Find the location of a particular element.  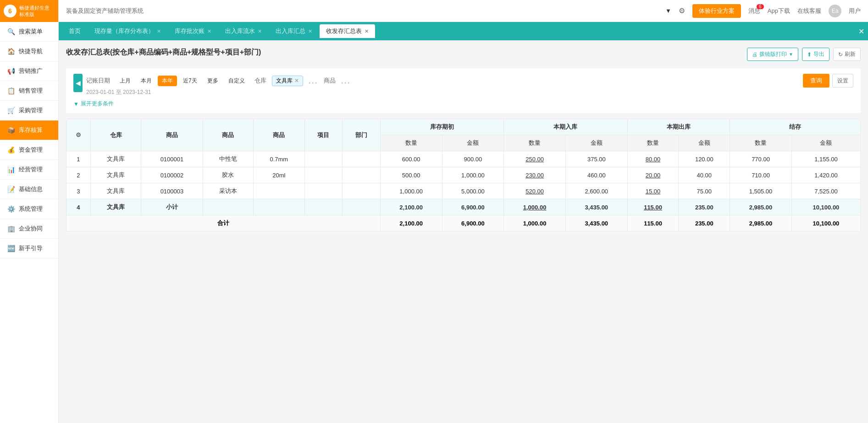

refresh-btn: ↻ 刷新 is located at coordinates (847, 54).